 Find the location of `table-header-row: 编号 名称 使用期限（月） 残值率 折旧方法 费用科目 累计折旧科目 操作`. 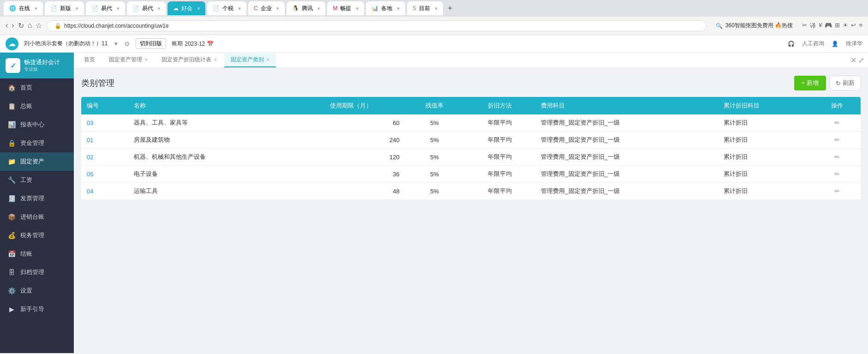

table-header-row: 编号 名称 使用期限（月） 残值率 折旧方法 费用科目 累计折旧科目 操作 is located at coordinates (471, 106).